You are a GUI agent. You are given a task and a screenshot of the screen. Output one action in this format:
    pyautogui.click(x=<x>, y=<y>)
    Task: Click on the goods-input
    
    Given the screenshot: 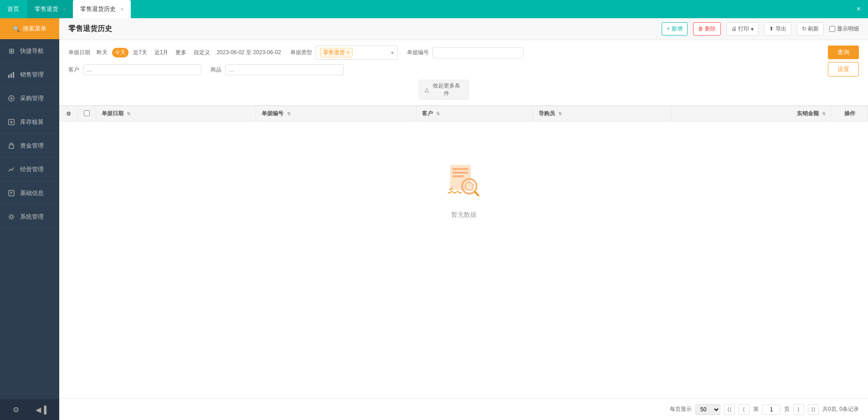 What is the action you would take?
    pyautogui.click(x=284, y=70)
    